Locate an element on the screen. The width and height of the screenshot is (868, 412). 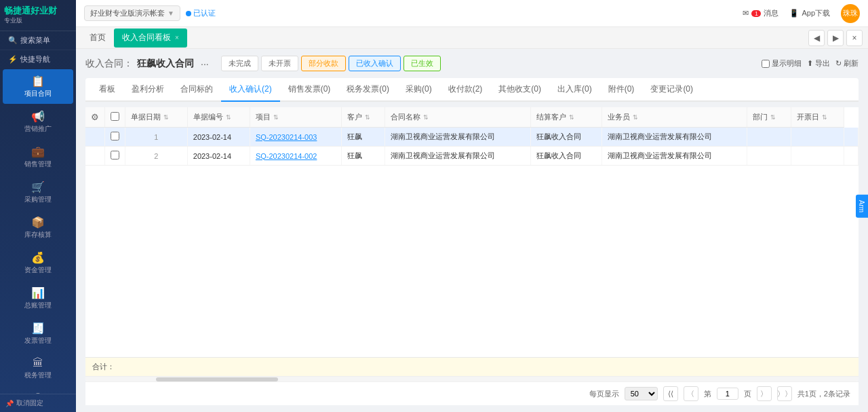
sidebar-pin-toggle: 📌 取消固定 is located at coordinates (38, 403).